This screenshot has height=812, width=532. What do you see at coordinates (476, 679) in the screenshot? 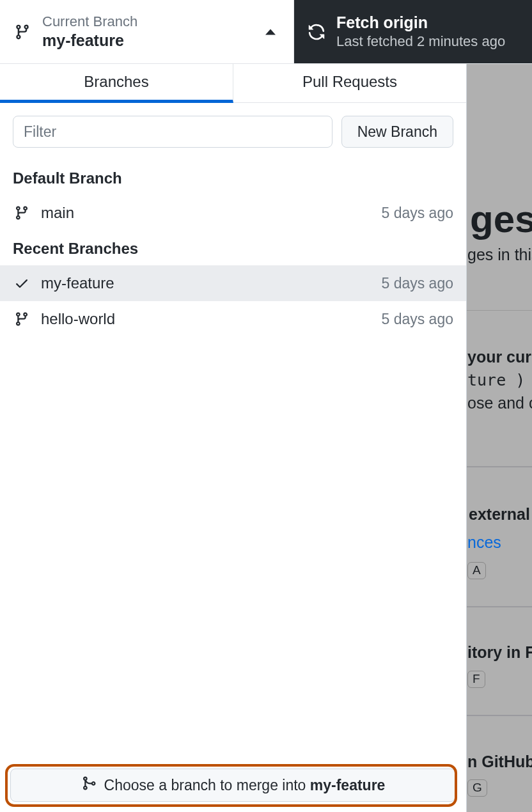
I see `bg-kbd-fragment: F` at bounding box center [476, 679].